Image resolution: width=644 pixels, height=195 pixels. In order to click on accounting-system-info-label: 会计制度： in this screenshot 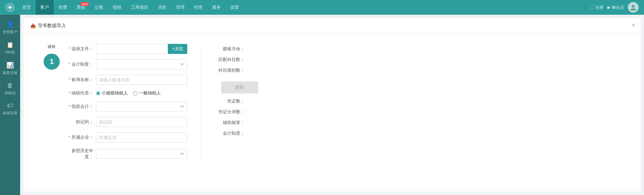, I will do `click(230, 133)`.